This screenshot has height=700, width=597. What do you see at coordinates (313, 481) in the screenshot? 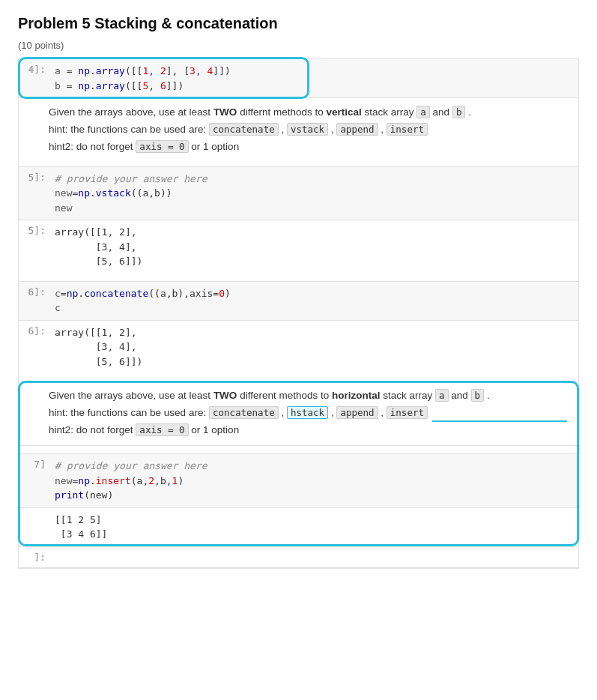
I see `cell7-content: # provide your answer here new=np.insert…` at bounding box center [313, 481].